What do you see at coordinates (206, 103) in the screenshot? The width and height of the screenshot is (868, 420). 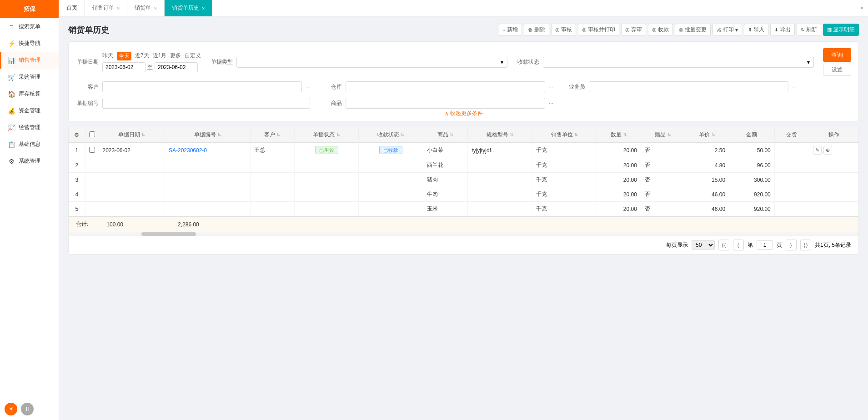 I see `doc-no-input` at bounding box center [206, 103].